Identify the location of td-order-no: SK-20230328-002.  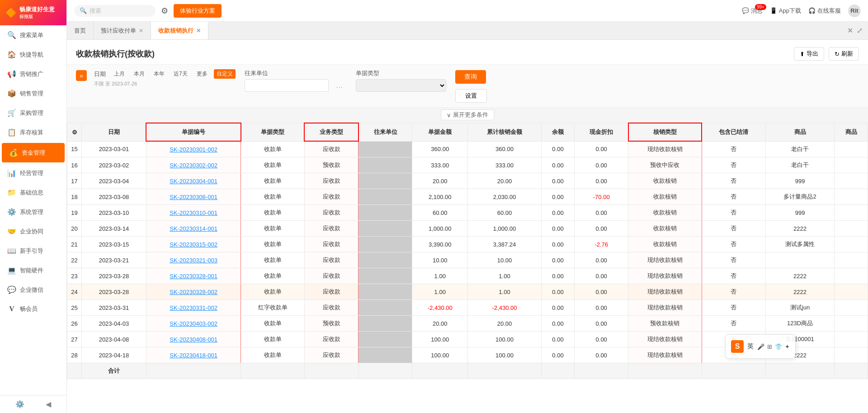
(193, 292).